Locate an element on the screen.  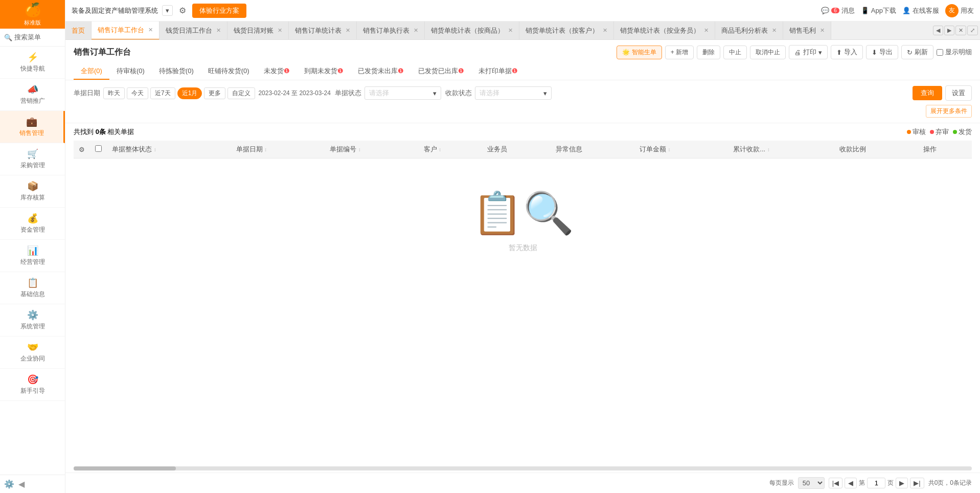
page-next-button: ▶ is located at coordinates (902, 483).